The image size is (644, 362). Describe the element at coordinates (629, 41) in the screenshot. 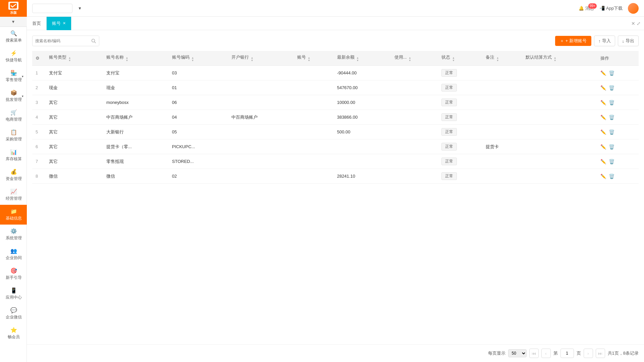

I see `export-button: ↓ 导出` at that location.